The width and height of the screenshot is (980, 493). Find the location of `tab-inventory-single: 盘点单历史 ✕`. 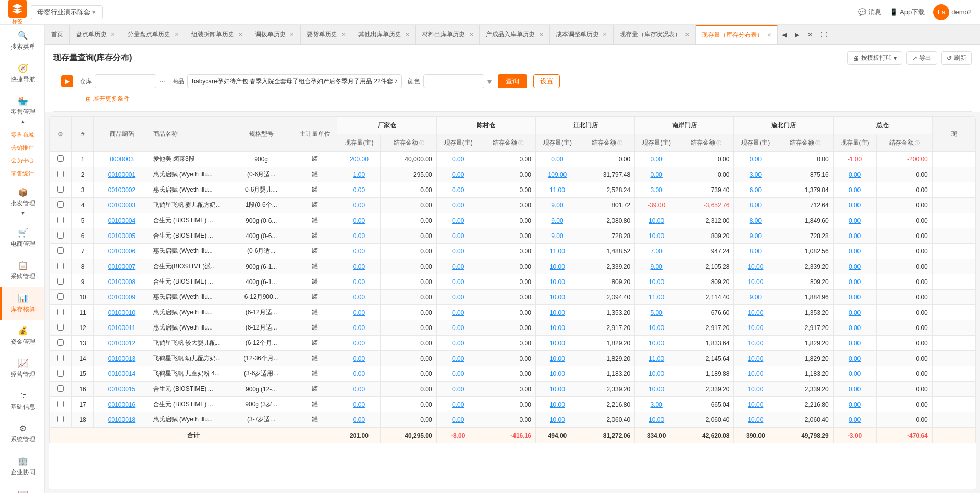

tab-inventory-single: 盘点单历史 ✕ is located at coordinates (96, 35).